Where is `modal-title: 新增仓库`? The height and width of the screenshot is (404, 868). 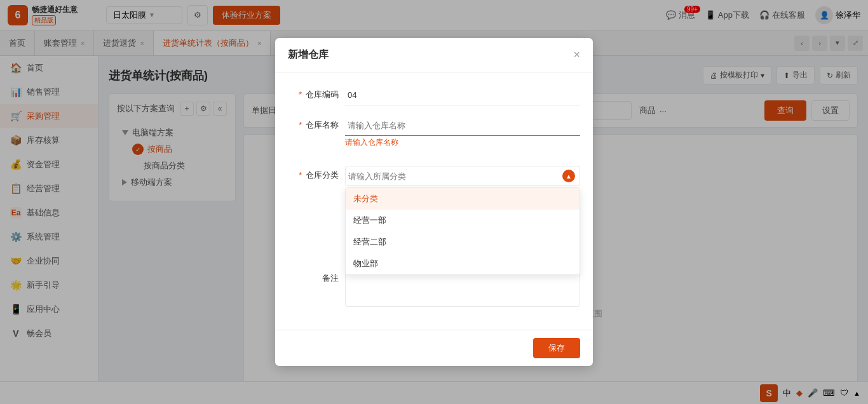
modal-title: 新增仓库 is located at coordinates (308, 55).